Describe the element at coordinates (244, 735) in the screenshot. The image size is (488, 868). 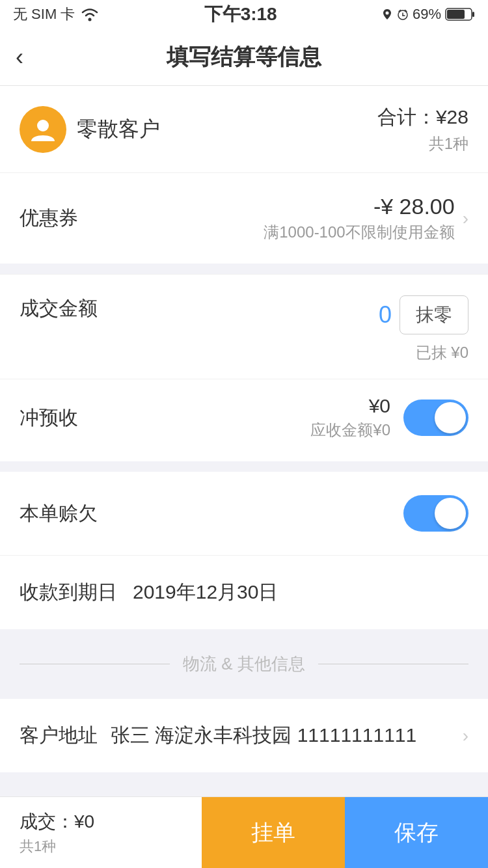
I see `address-row: 客户地址 张三 海淀永丰科技园 11111111111 ›` at that location.